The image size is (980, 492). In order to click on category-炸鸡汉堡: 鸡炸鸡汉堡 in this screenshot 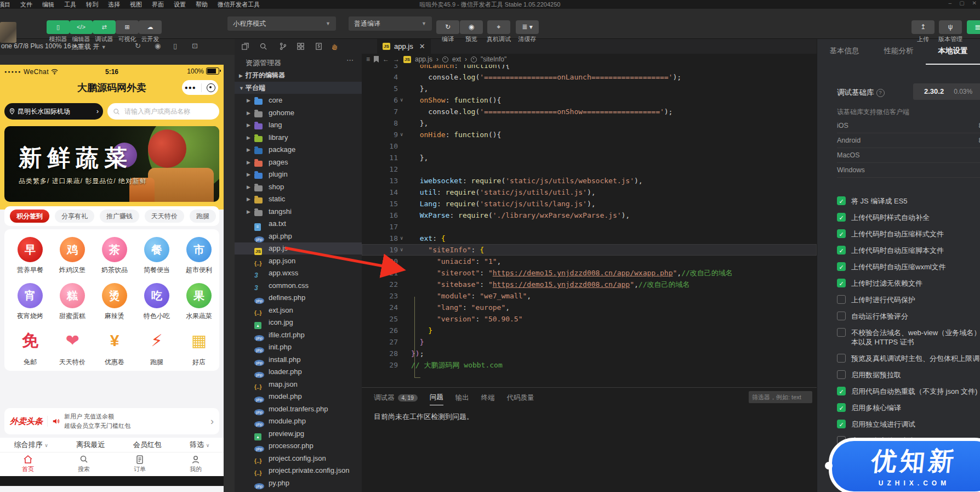, I will do `click(72, 256)`.